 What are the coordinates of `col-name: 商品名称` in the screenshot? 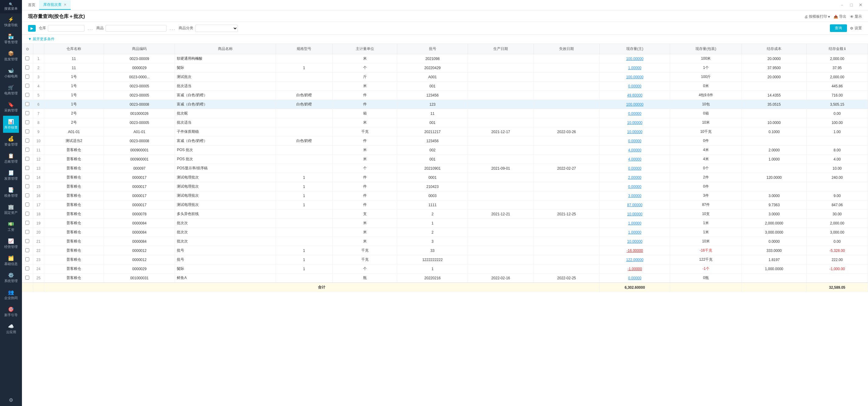 It's located at (225, 49).